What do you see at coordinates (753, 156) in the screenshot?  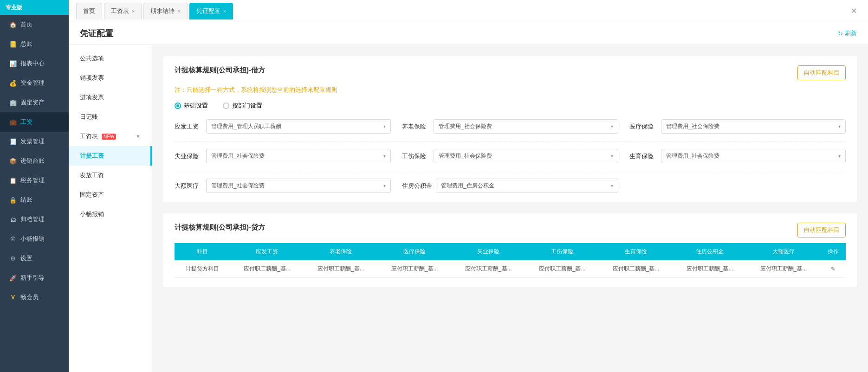 I see `select-sheng-yu: 管理费用_社会保险费 ▾` at bounding box center [753, 156].